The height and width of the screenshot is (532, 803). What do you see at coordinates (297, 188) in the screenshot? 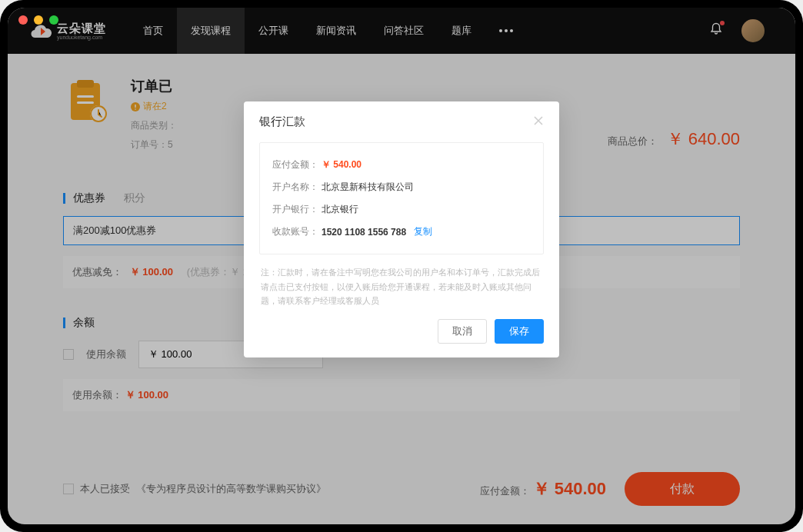
I see `account-name-label: 开户名称：` at bounding box center [297, 188].